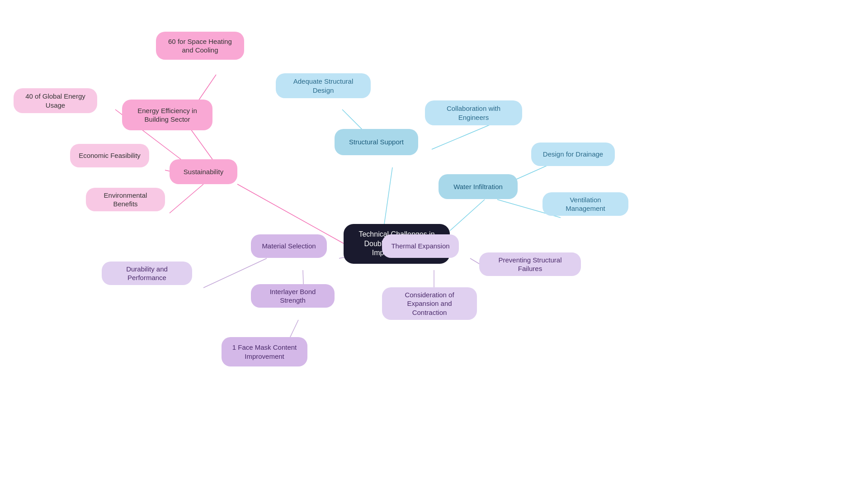 This screenshot has height=490, width=868. Describe the element at coordinates (429, 304) in the screenshot. I see `expansion-contraction-node: Consideration of Expansion and Contracti…` at that location.